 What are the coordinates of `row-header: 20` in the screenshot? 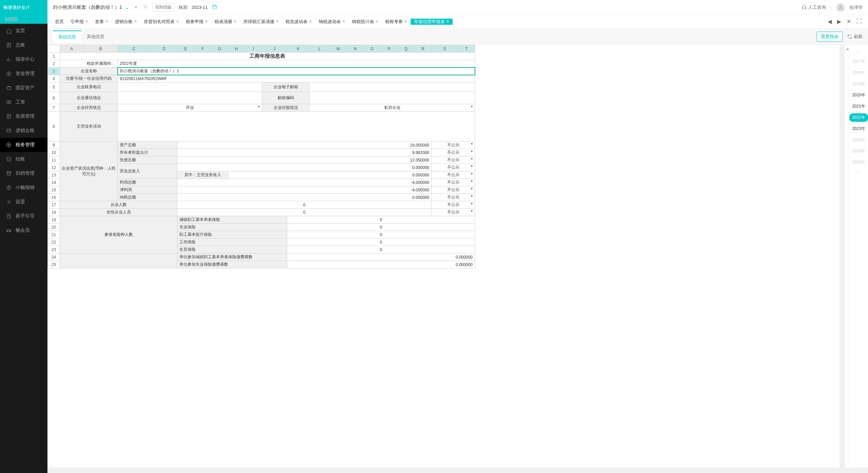 It's located at (54, 227).